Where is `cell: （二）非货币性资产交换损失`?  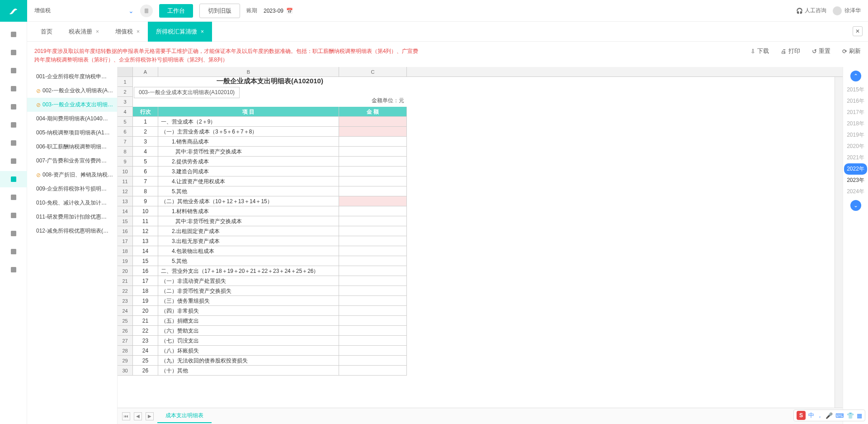 cell: （二）非货币性资产交换损失 is located at coordinates (249, 291).